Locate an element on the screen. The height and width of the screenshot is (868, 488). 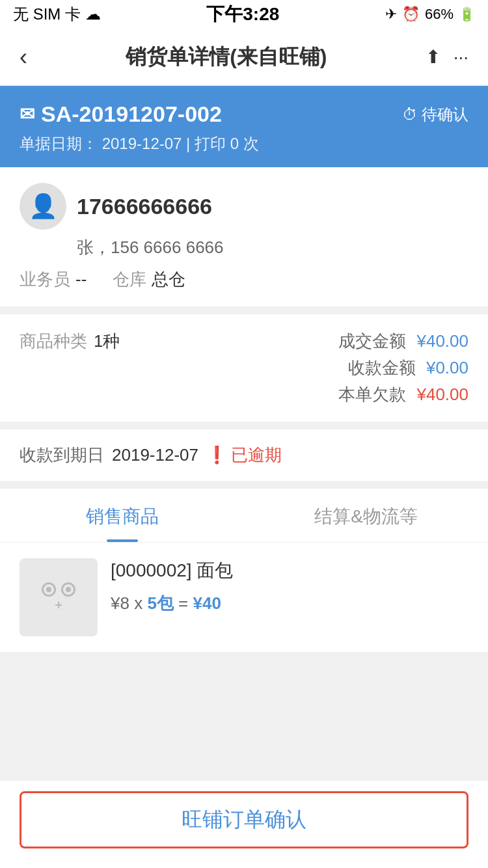
price-prefix: ¥8 x is located at coordinates (129, 603).